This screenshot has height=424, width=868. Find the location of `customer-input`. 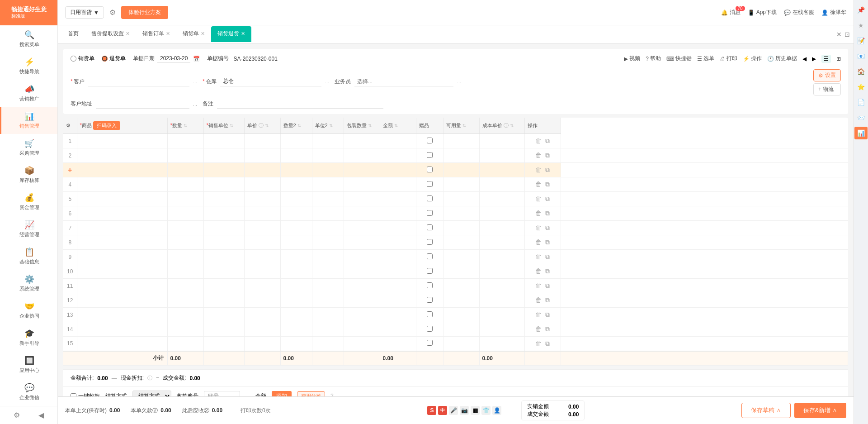

customer-input is located at coordinates (139, 81).